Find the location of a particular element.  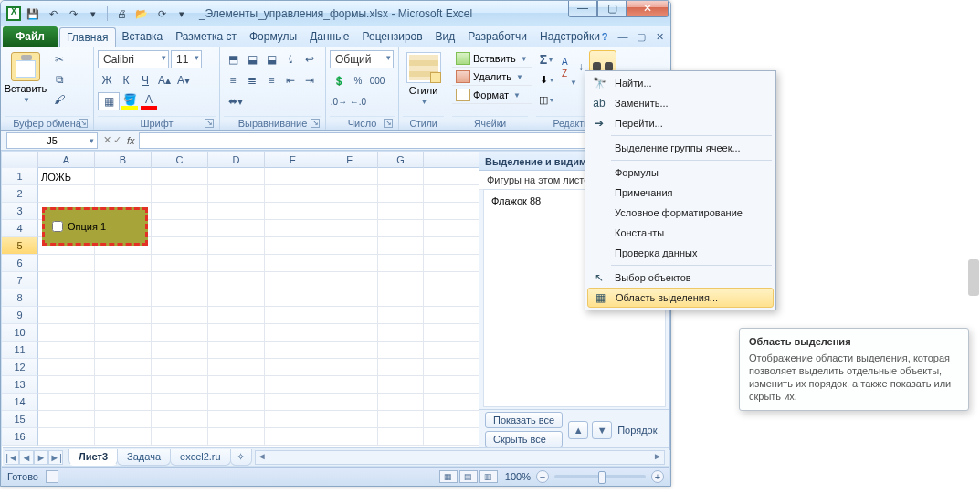

fill-color-button: 🪣 is located at coordinates (130, 101).